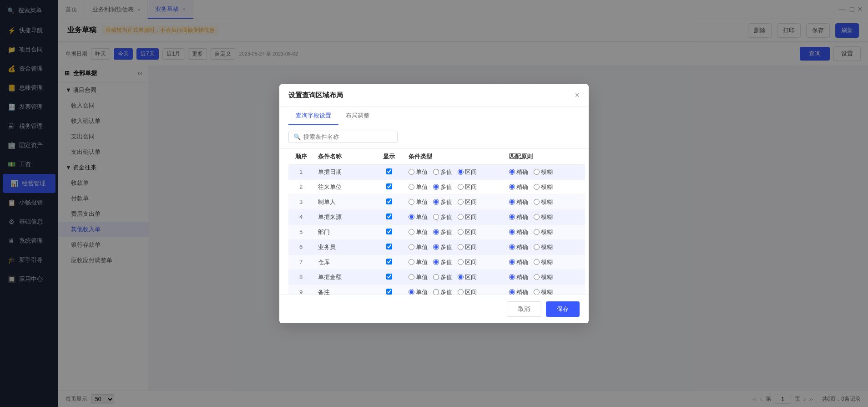 The width and height of the screenshot is (868, 407). I want to click on th-matchrule: 匹配原则, so click(545, 157).